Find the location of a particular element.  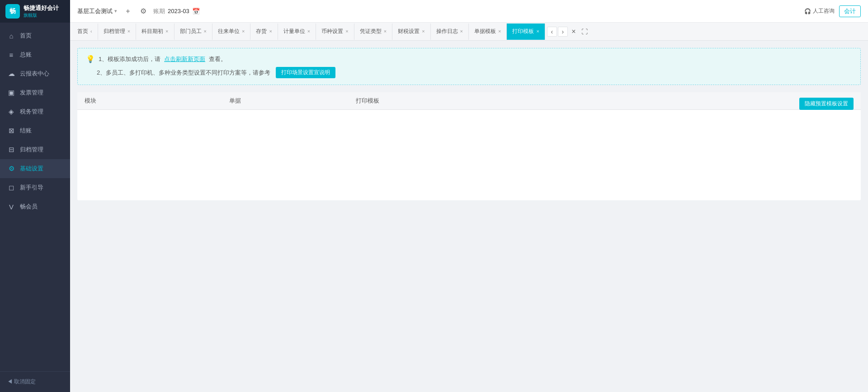

tab-voucher-type: 凭证类型 × is located at coordinates (373, 32).